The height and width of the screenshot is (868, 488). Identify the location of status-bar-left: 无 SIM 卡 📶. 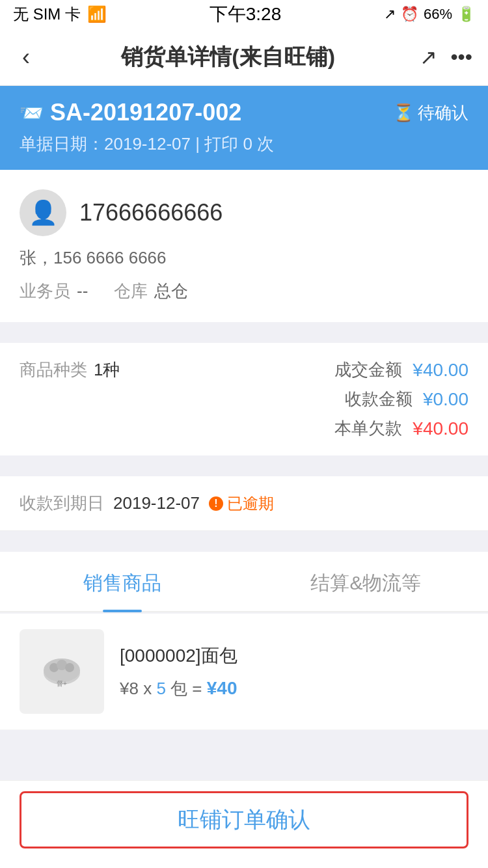
(60, 14).